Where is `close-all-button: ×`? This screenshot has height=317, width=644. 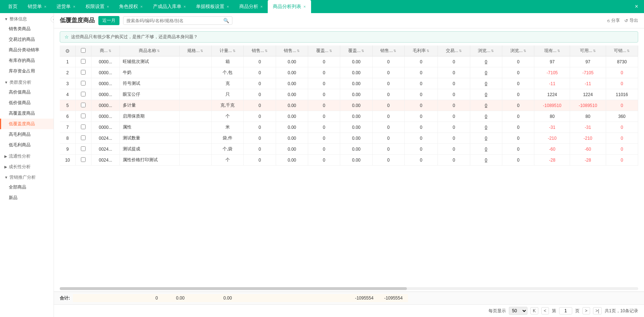
close-all-button: × is located at coordinates (637, 7).